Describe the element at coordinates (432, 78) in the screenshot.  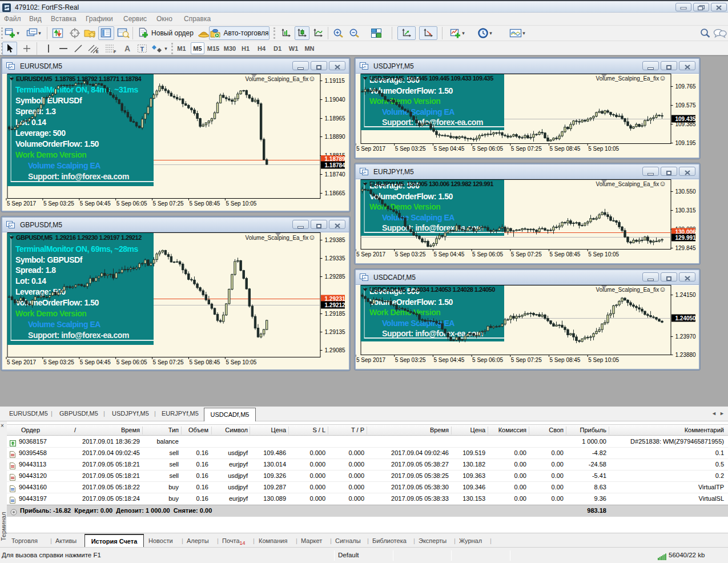
I see `svg-text:USDJPYf,M5 109.445 109.445 10: USDJPYf,M5 109.445 109.445 109.433 109.4…` at that location.